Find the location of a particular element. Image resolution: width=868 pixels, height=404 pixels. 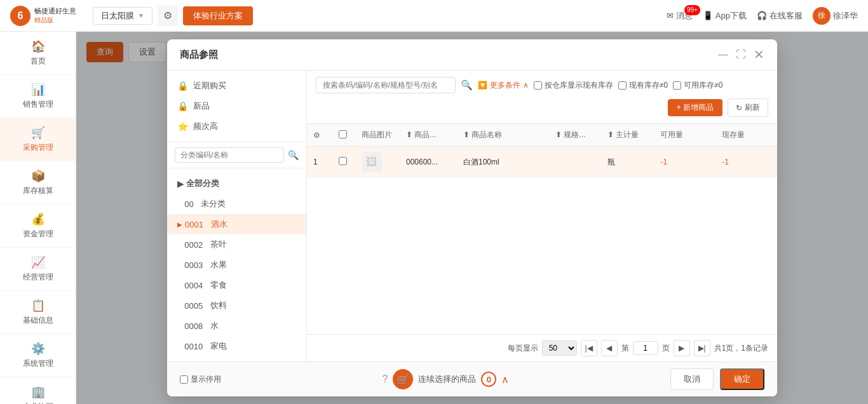

total-info: 共1页，1条记录 is located at coordinates (741, 348).